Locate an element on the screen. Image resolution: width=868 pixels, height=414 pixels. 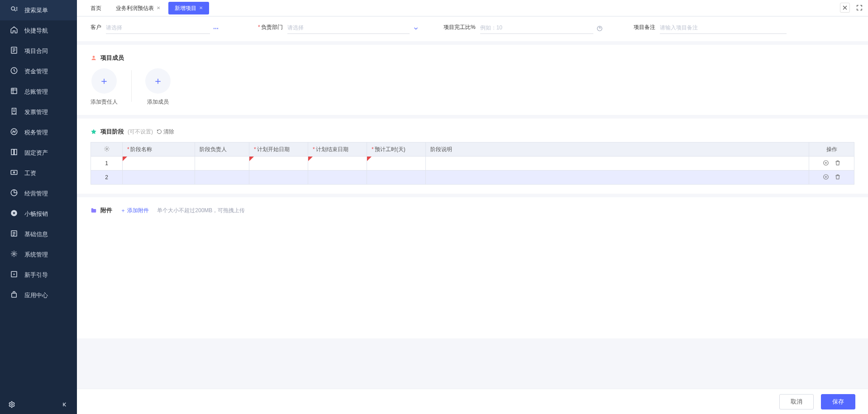
cell-ops is located at coordinates (832, 164).